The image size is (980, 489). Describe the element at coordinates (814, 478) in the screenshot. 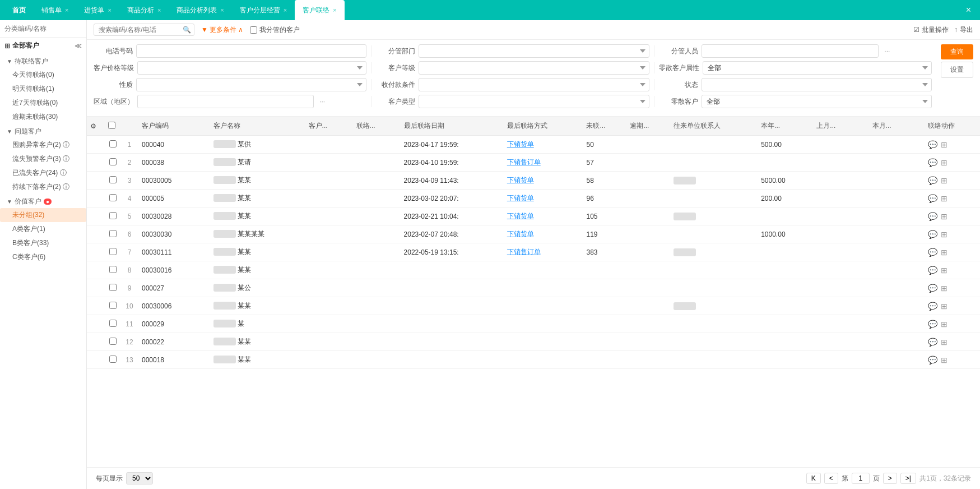

I see `first-page-btn: K` at that location.